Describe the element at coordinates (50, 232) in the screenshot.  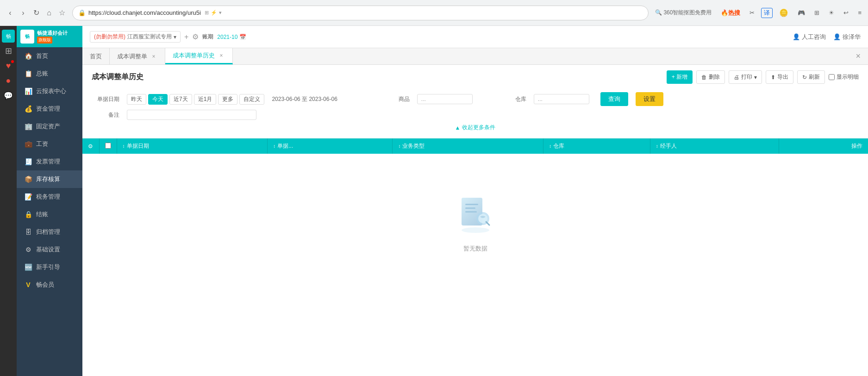
I see `sidebar-item-archive: 🗄 归档管理` at that location.